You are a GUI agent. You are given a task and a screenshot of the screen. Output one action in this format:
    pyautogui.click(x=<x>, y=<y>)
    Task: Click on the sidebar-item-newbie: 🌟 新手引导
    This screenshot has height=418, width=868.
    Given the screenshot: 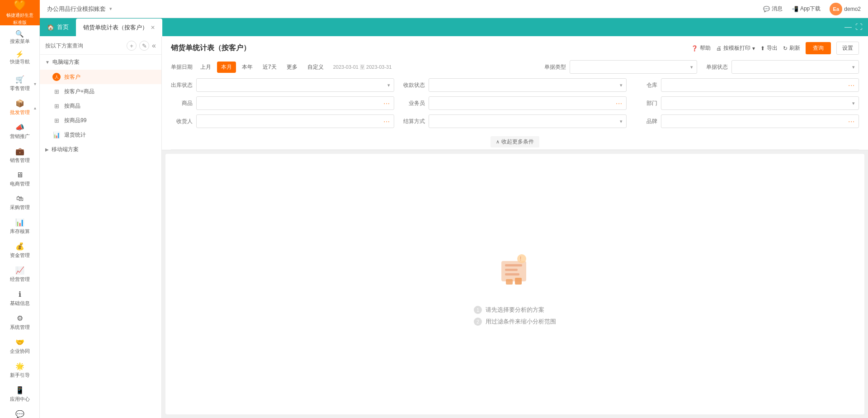 What is the action you would take?
    pyautogui.click(x=20, y=370)
    